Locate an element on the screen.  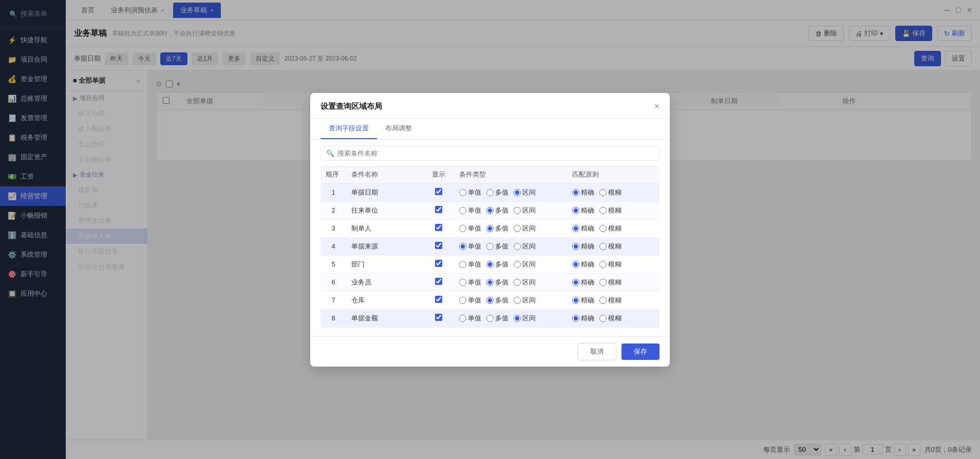
dialog-tab-fields: 查询字段设置 is located at coordinates (349, 129).